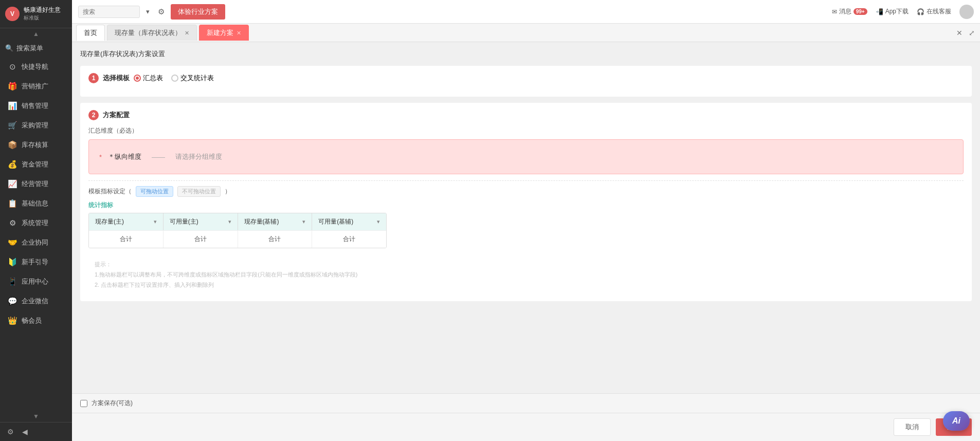 This screenshot has width=980, height=441. What do you see at coordinates (849, 11) in the screenshot?
I see `topbar-msg-item: ✉ 消息 99+` at bounding box center [849, 11].